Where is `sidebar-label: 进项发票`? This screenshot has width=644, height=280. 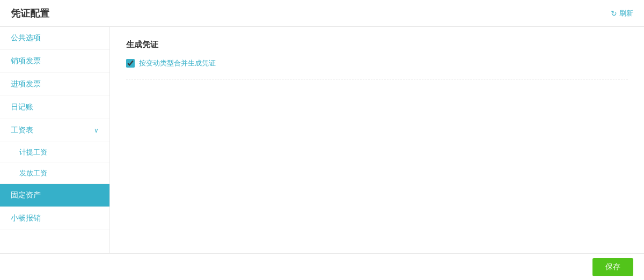
sidebar-label: 进项发票 is located at coordinates (26, 84).